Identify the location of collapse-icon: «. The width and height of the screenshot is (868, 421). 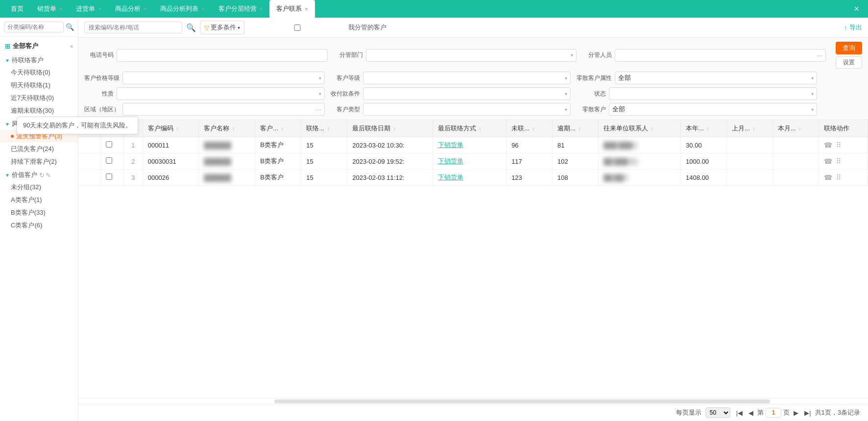
(72, 46).